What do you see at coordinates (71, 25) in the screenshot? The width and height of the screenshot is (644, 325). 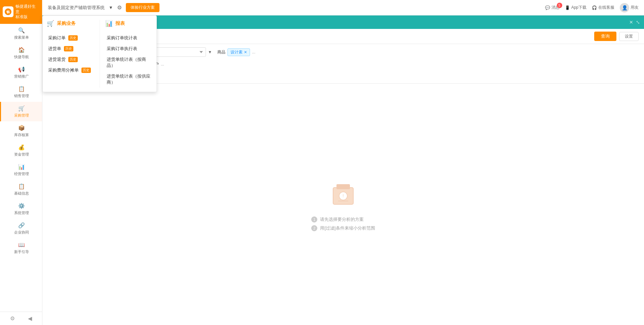 I see `purchase-col-title: 🛒 采购业务` at bounding box center [71, 25].